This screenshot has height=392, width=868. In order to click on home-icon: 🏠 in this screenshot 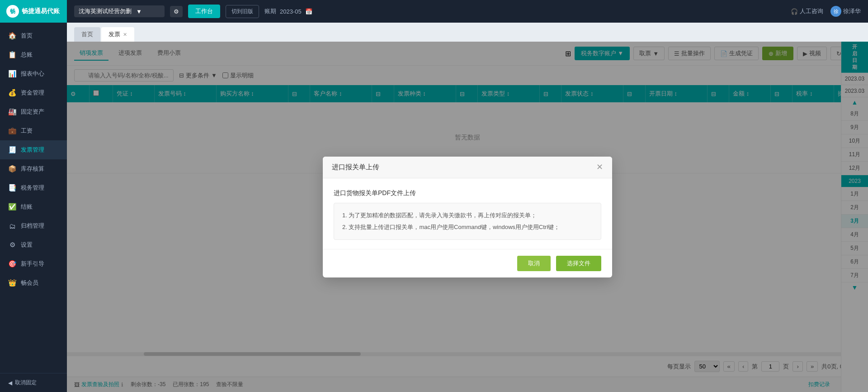, I will do `click(12, 36)`.